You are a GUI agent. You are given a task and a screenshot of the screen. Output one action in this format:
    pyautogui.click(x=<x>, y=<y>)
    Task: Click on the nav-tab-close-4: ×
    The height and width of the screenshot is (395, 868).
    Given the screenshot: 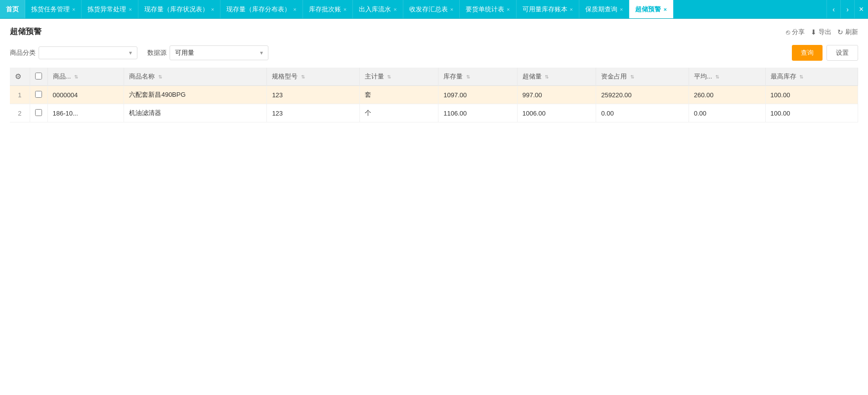 What is the action you would take?
    pyautogui.click(x=345, y=9)
    